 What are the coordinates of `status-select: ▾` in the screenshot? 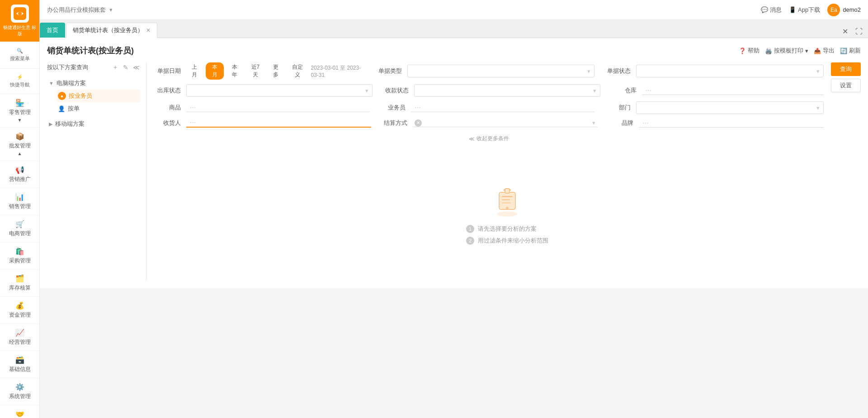 It's located at (730, 71).